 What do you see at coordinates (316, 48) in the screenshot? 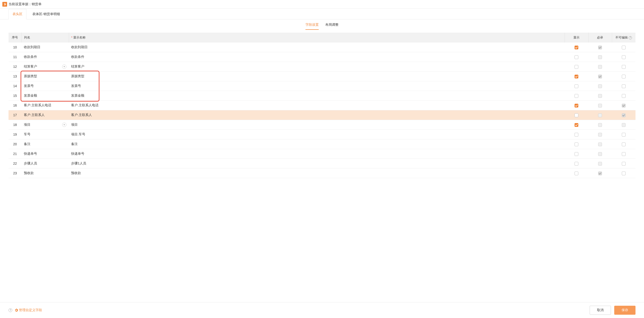
I see `row-display: 收款到期日` at bounding box center [316, 48].